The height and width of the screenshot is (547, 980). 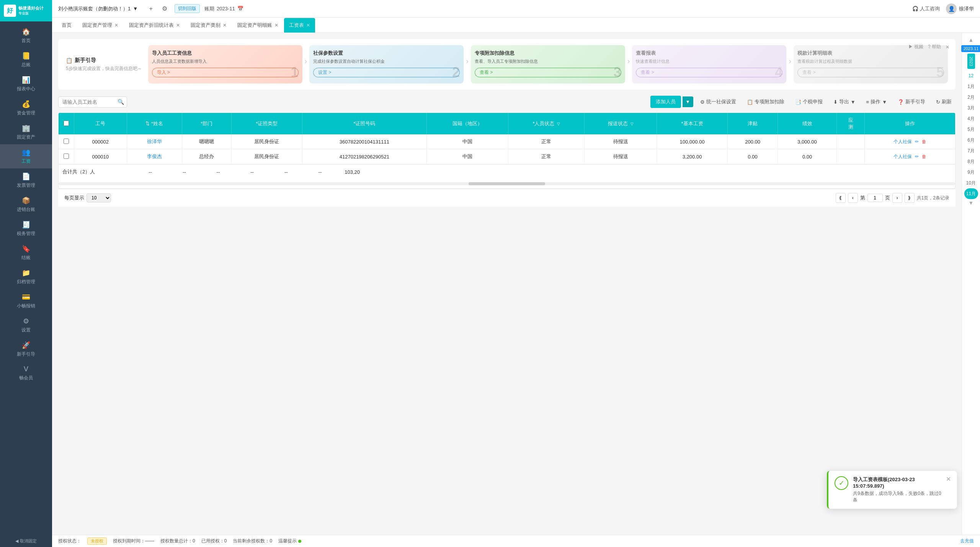 What do you see at coordinates (26, 301) in the screenshot?
I see `sidebar-item-expense: 💳 小畅报销` at bounding box center [26, 301].